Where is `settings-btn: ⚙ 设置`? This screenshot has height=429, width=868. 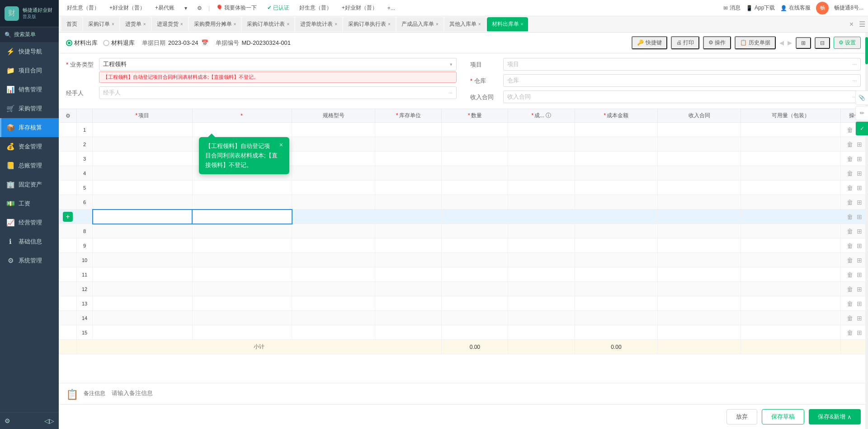
settings-btn: ⚙ 设置 is located at coordinates (847, 43).